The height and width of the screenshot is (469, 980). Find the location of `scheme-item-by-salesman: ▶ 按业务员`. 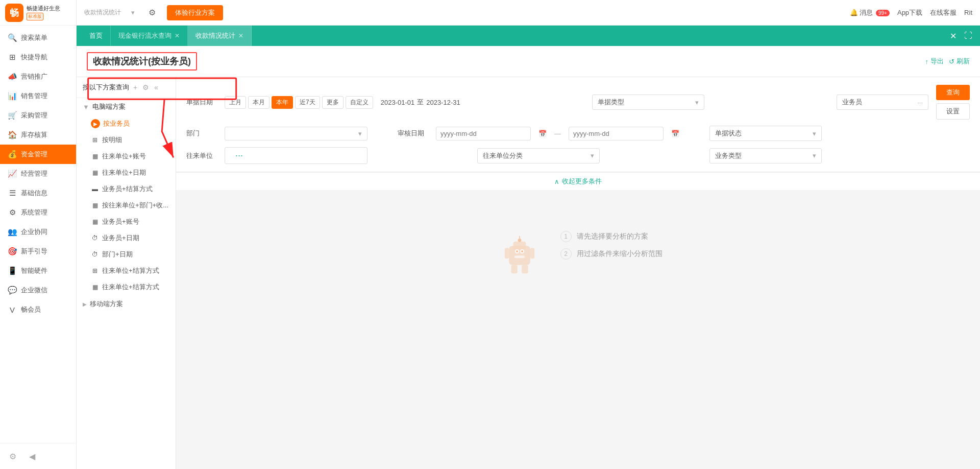

scheme-item-by-salesman: ▶ 按业务员 is located at coordinates (126, 124).